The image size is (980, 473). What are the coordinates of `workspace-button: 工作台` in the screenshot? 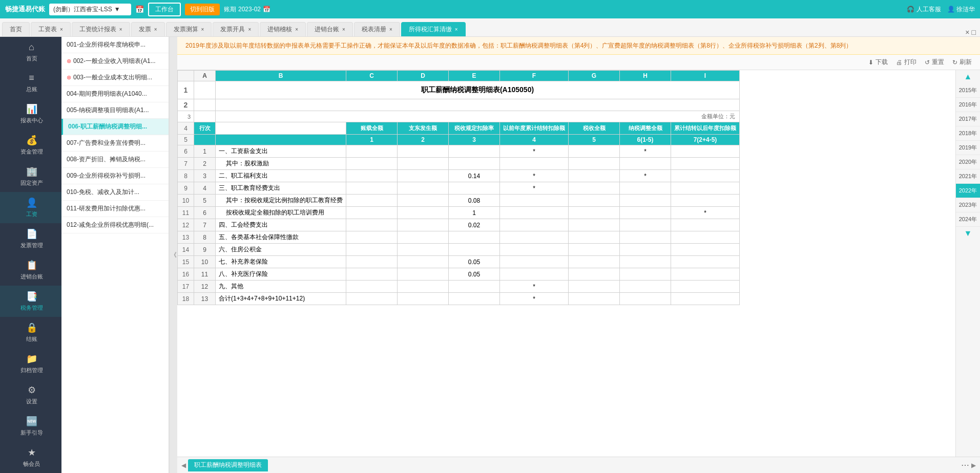 It's located at (164, 9).